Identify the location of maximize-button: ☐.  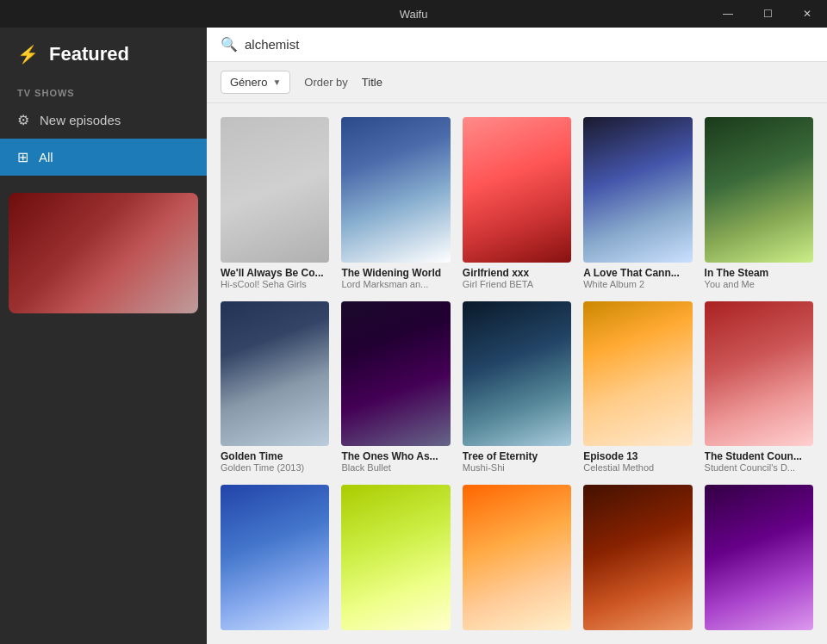
(768, 14).